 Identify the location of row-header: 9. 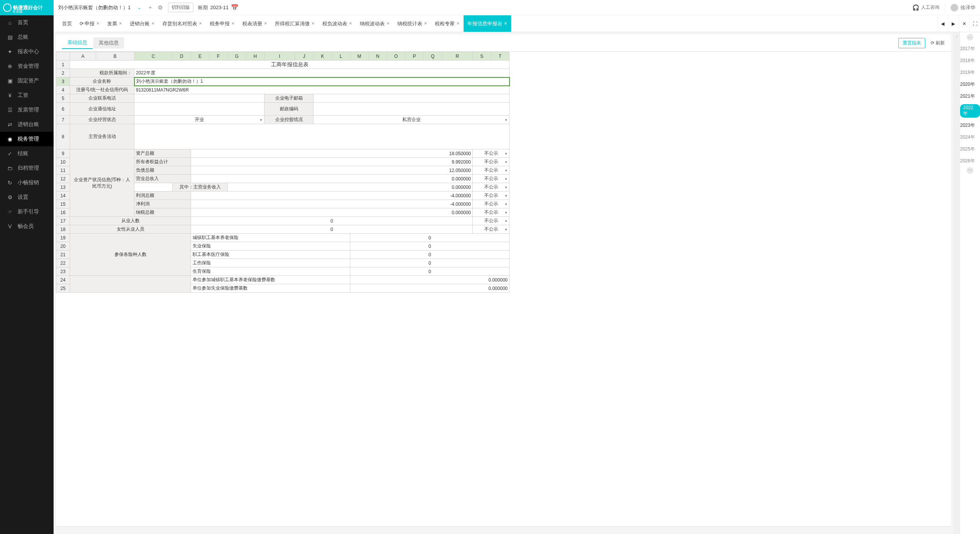
(63, 154).